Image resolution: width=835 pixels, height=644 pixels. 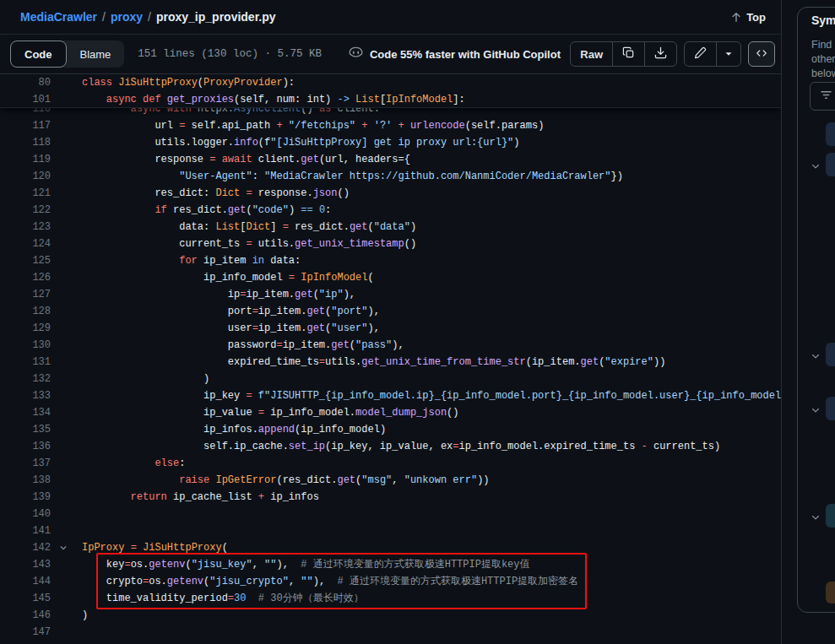 I want to click on code-line: 123 data: List[Dict] = res_dict.get("dat…, so click(x=390, y=227).